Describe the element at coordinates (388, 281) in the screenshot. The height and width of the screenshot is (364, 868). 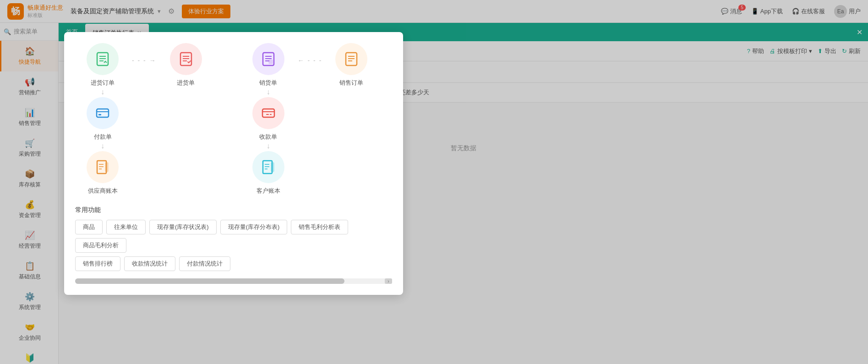
I see `popup-scrollbar-next-btn: ›` at that location.